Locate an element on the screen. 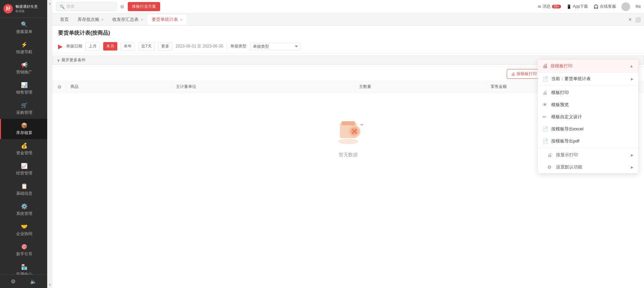 The height and width of the screenshot is (288, 644). tab-home: 首页 is located at coordinates (64, 20).